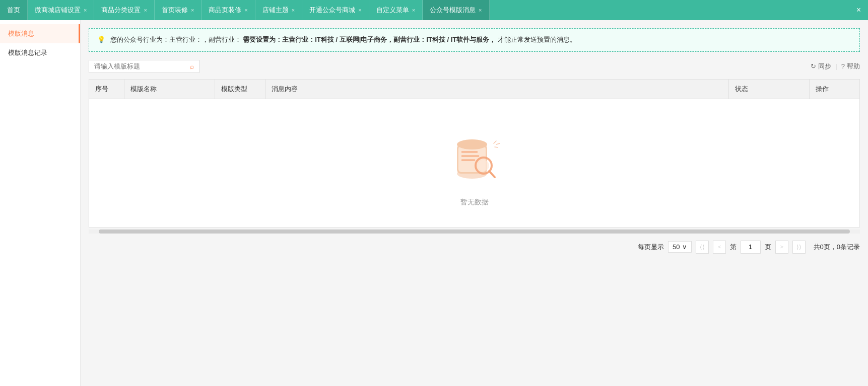 This screenshot has width=868, height=386. What do you see at coordinates (825, 66) in the screenshot?
I see `sync-label: 同步` at bounding box center [825, 66].